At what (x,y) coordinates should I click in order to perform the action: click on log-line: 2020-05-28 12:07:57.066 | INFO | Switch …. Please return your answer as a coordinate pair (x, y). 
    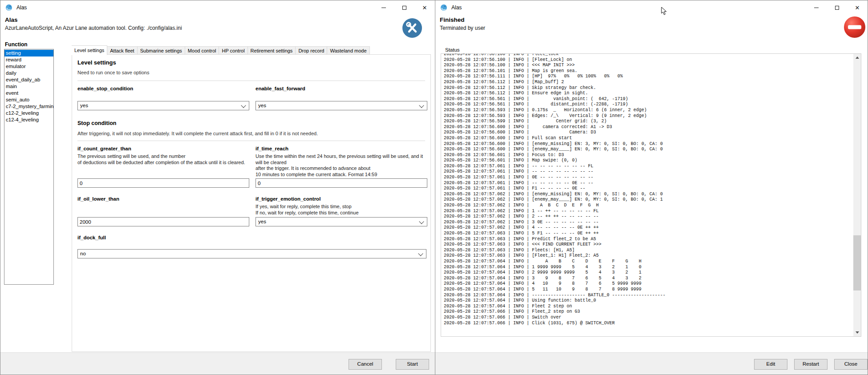
    Looking at the image, I should click on (648, 318).